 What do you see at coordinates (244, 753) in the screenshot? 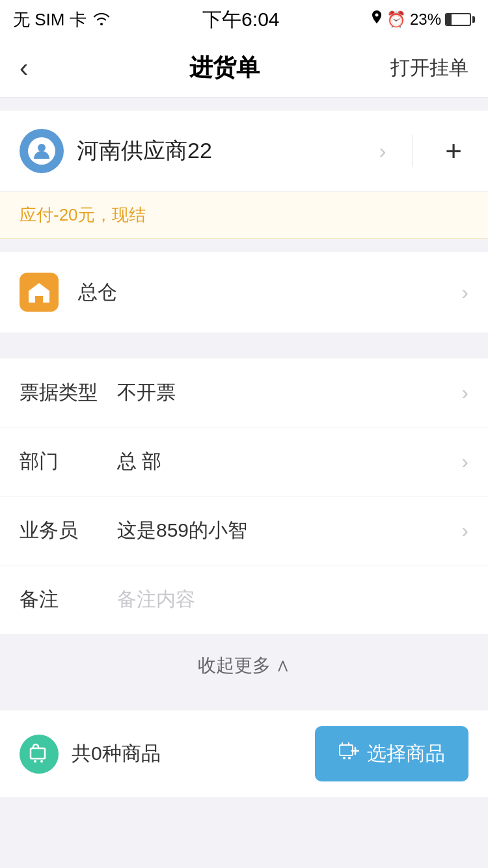
I see `bottom-section: 共0种商品 选择商品` at bounding box center [244, 753].